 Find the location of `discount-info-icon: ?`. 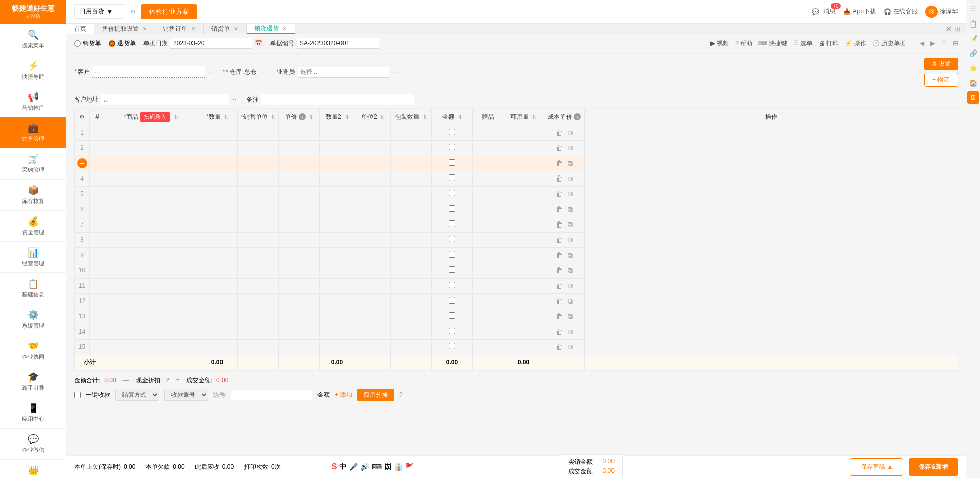

discount-info-icon: ? is located at coordinates (167, 380).